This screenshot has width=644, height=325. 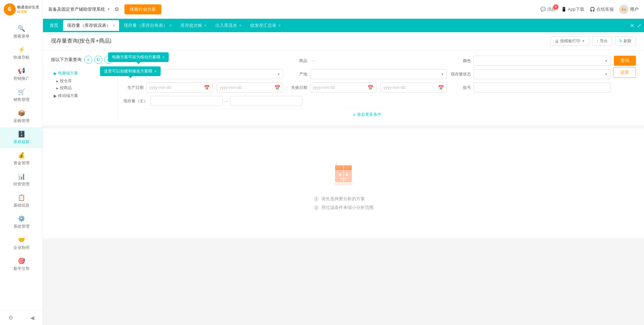 What do you see at coordinates (531, 88) in the screenshot?
I see `filter-field-batch: 批号` at bounding box center [531, 88].